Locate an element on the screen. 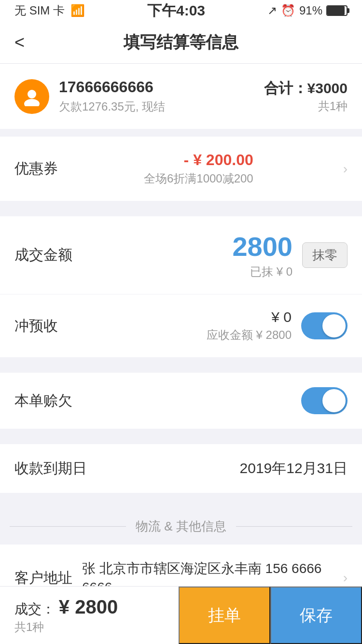 Image resolution: width=362 pixels, height=644 pixels. avatar is located at coordinates (32, 97).